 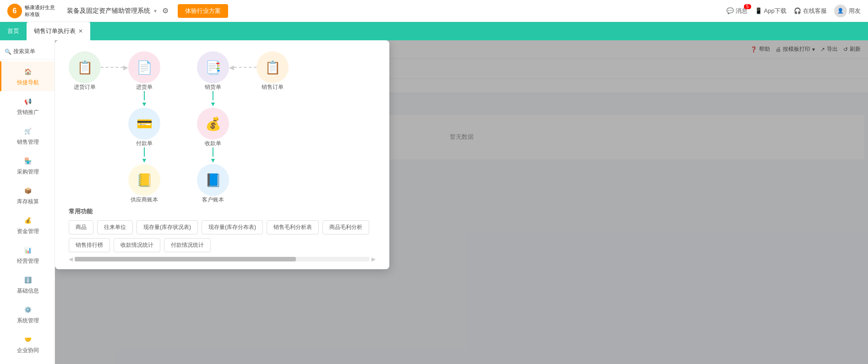 What do you see at coordinates (144, 127) in the screenshot?
I see `flow-node-payment-bill: 💳 付款单` at bounding box center [144, 127].